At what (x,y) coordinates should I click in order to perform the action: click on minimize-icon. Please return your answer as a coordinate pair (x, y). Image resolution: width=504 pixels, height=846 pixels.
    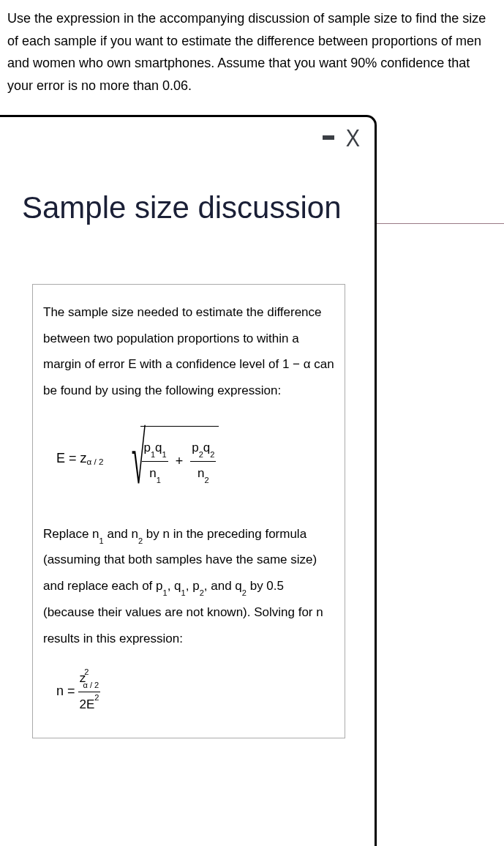
    Looking at the image, I should click on (328, 138).